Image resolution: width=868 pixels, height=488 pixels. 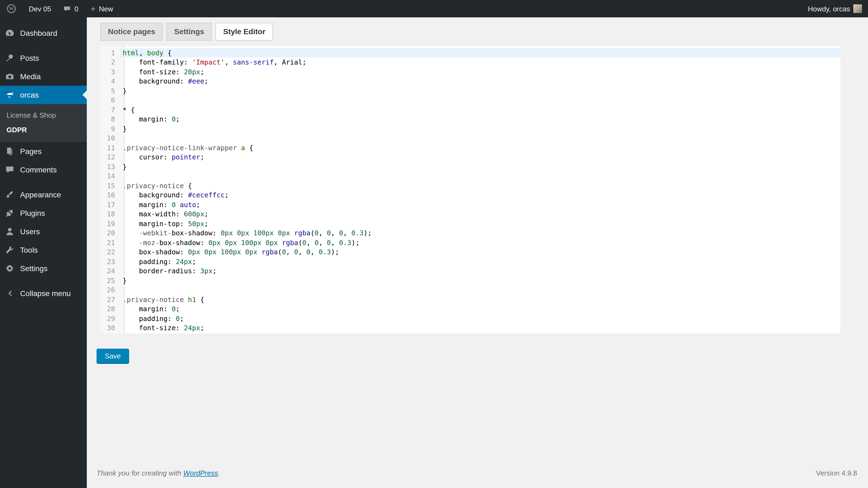 I want to click on code-line: 1html, body {, so click(x=470, y=53).